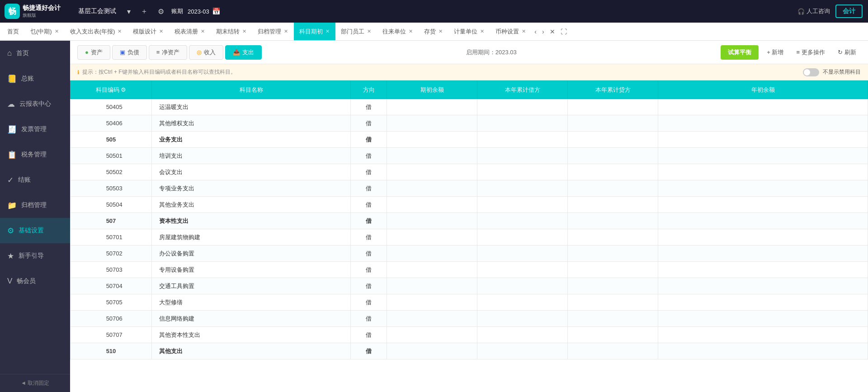 The width and height of the screenshot is (868, 392). What do you see at coordinates (469, 123) in the screenshot?
I see `table-row: 50406 其他维权支出 借` at bounding box center [469, 123].